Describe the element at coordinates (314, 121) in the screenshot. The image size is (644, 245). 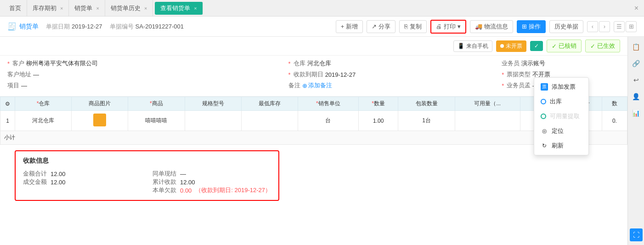
I see `table-row: 1 河北仓库 嘻嘻嘻嘻 台 1.00 1台 12.00 0.` at that location.